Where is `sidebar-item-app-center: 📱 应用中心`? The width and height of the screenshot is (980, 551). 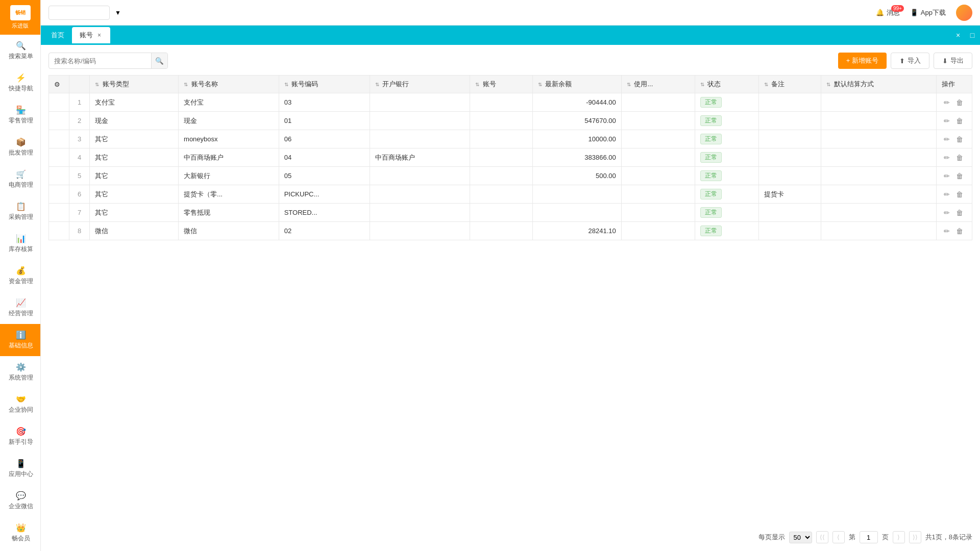
sidebar-item-app-center: 📱 应用中心 is located at coordinates (20, 468).